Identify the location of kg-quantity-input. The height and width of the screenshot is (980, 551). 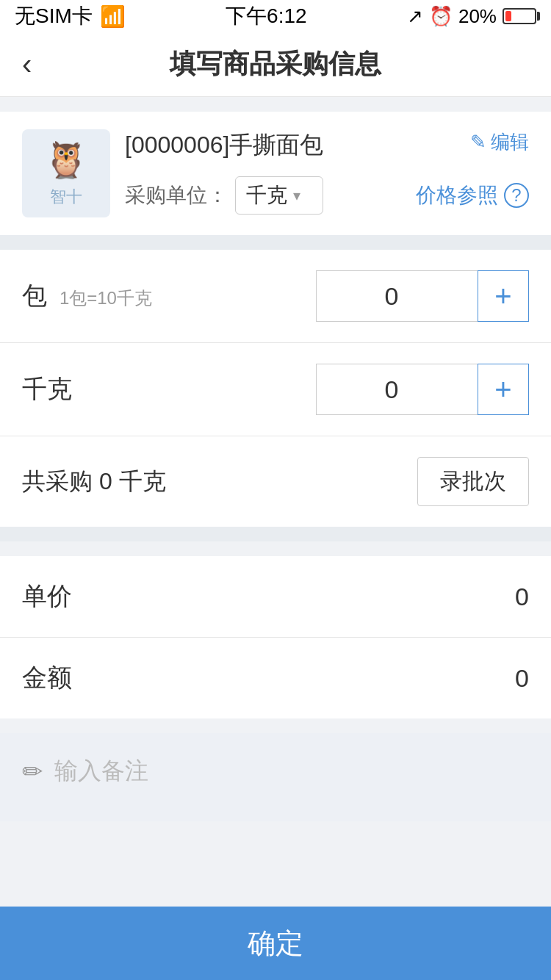
(397, 389).